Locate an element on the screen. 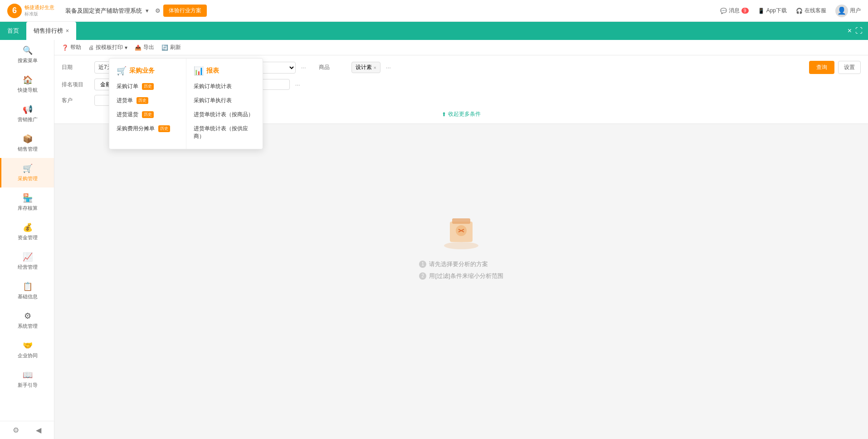  user-btn: 👤 用户 is located at coordinates (848, 11).